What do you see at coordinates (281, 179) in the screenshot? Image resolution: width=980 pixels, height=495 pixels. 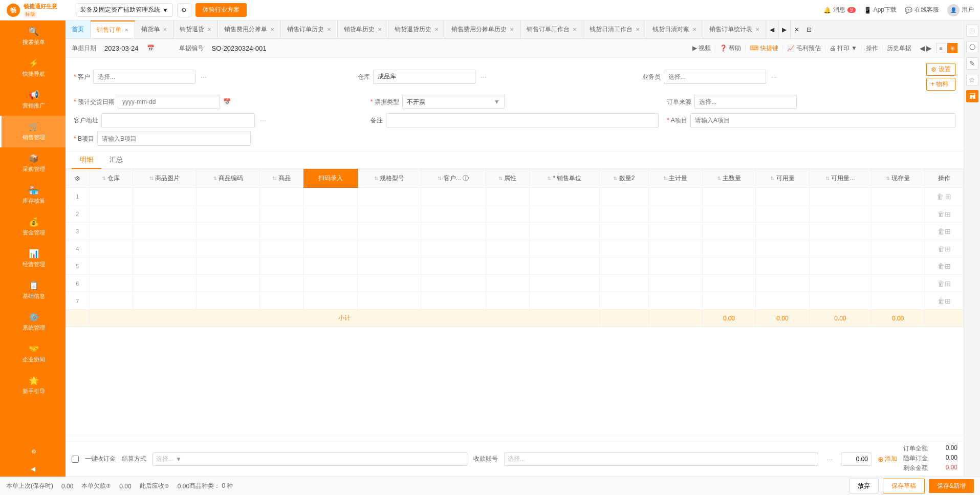 I see `col-name: ⇅ 商品` at bounding box center [281, 179].